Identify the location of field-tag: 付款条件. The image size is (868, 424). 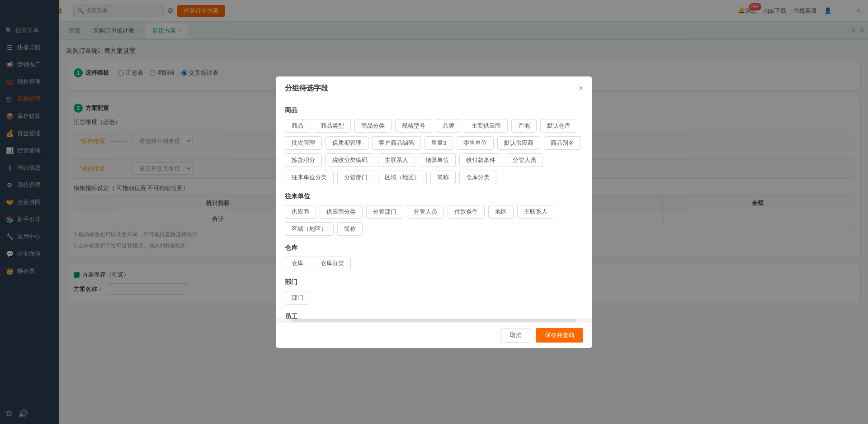
(466, 212).